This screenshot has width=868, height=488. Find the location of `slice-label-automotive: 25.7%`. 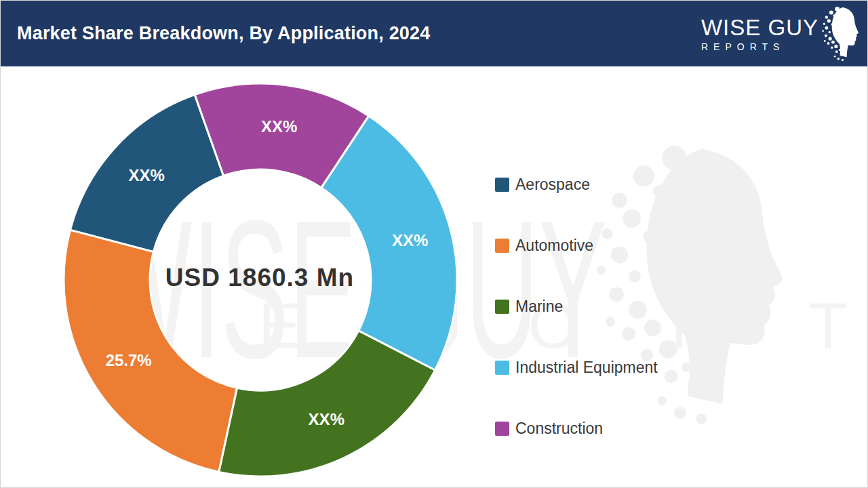

slice-label-automotive: 25.7% is located at coordinates (129, 361).